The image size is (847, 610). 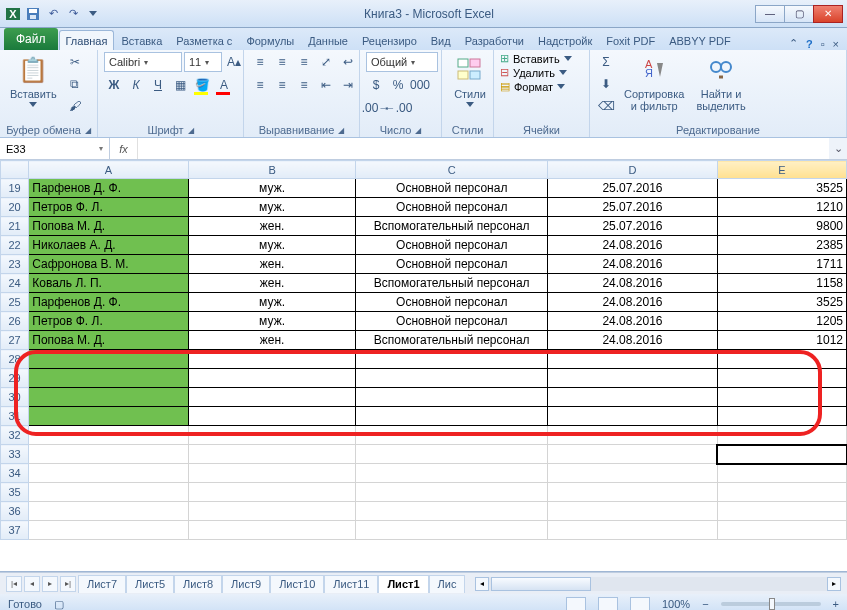 I want to click on cell-E34, so click(x=782, y=474).